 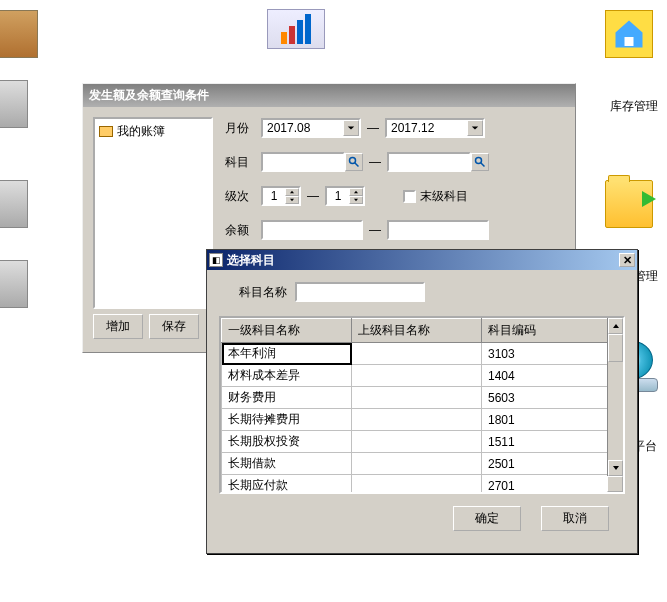 I want to click on home-icon, so click(x=629, y=34).